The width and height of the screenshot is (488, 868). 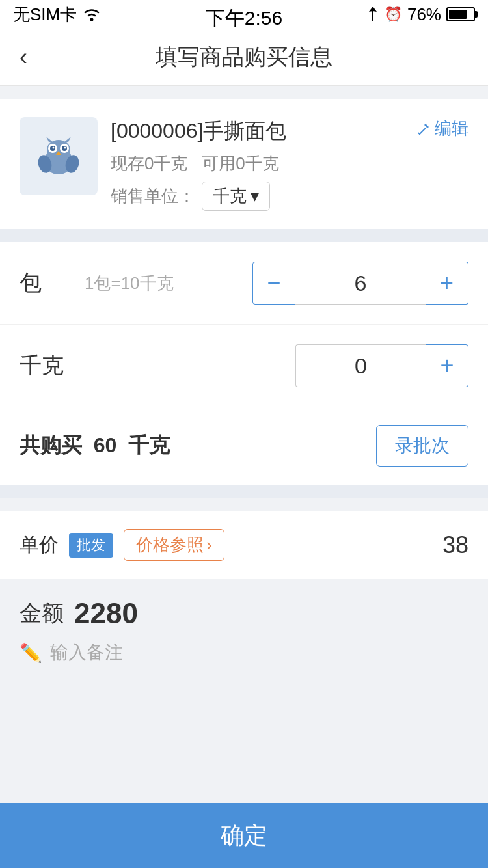 I want to click on status-right: ⏰ 76%, so click(x=420, y=14).